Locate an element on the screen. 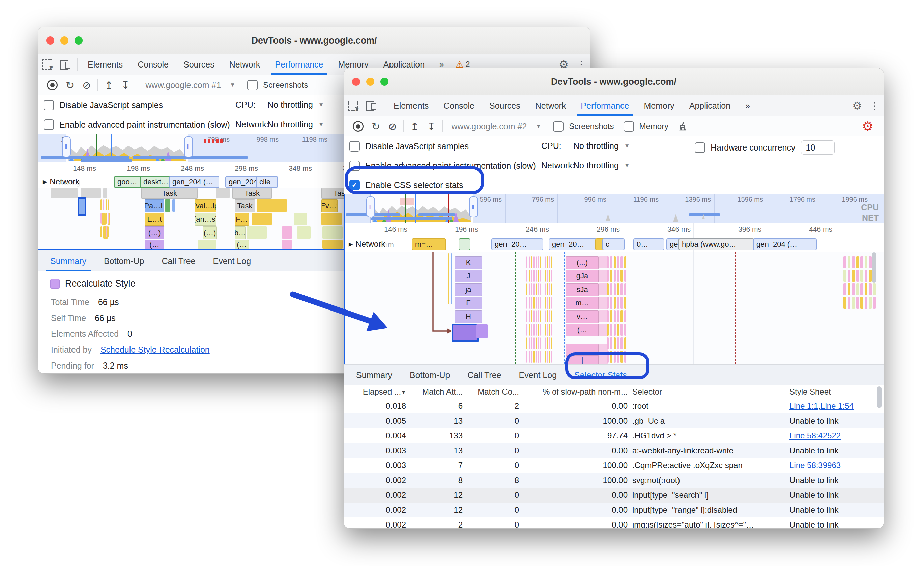 The height and width of the screenshot is (566, 924). timeline-overview: 96 ms396 ms596 ms796 ms996 ms1196 ms1396… is located at coordinates (614, 209).